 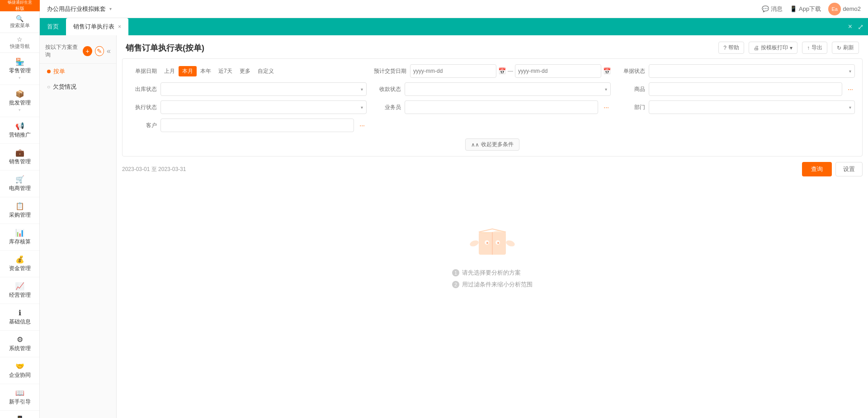 What do you see at coordinates (858, 27) in the screenshot?
I see `tabs-right-controls: × ⤢` at bounding box center [858, 27].